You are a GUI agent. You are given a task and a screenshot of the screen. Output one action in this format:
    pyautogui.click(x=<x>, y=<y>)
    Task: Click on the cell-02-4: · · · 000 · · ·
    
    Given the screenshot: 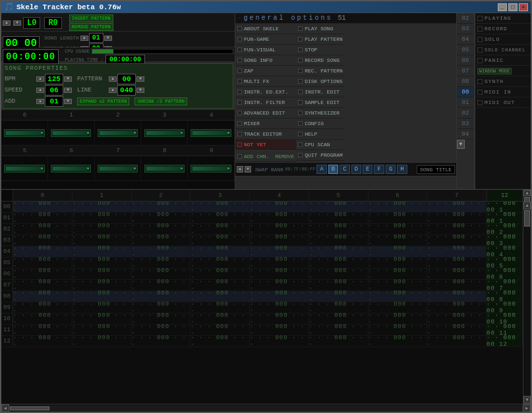 What is the action you would take?
    pyautogui.click(x=280, y=229)
    